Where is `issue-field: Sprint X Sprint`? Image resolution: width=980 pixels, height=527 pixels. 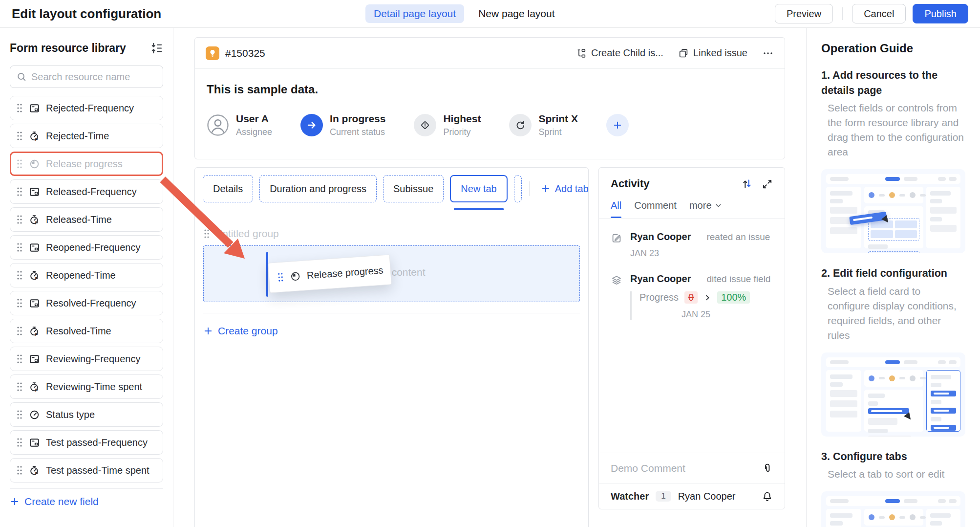
issue-field: Sprint X Sprint is located at coordinates (543, 125).